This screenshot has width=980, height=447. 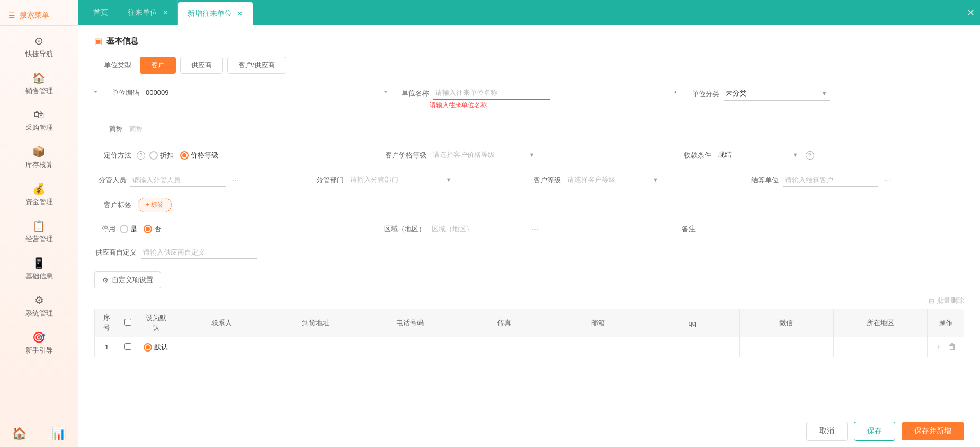 I want to click on pricing-discount: 折扣, so click(x=162, y=155).